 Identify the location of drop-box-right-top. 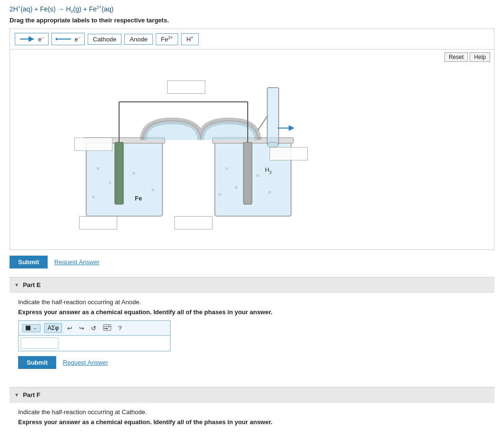
(289, 154).